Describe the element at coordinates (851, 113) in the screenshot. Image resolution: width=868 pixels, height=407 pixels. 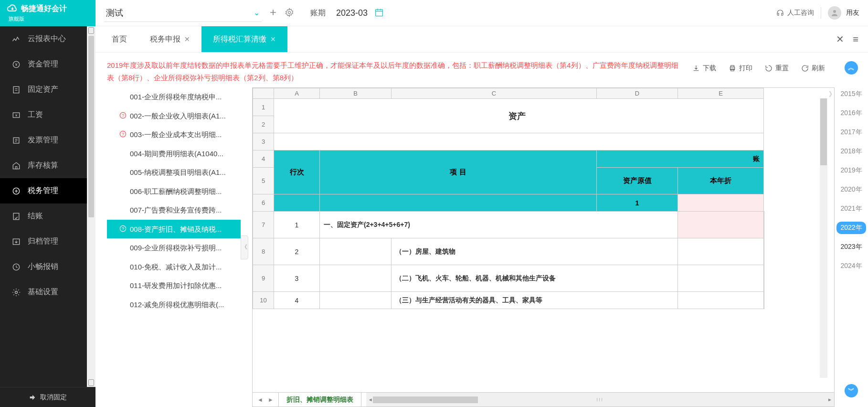
I see `year-2016年: 2016年` at that location.